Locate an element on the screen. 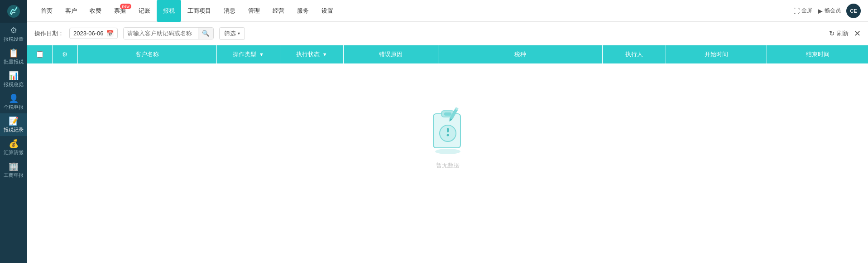 The height and width of the screenshot is (263, 868). nav-kehu: 客户 is located at coordinates (71, 11).